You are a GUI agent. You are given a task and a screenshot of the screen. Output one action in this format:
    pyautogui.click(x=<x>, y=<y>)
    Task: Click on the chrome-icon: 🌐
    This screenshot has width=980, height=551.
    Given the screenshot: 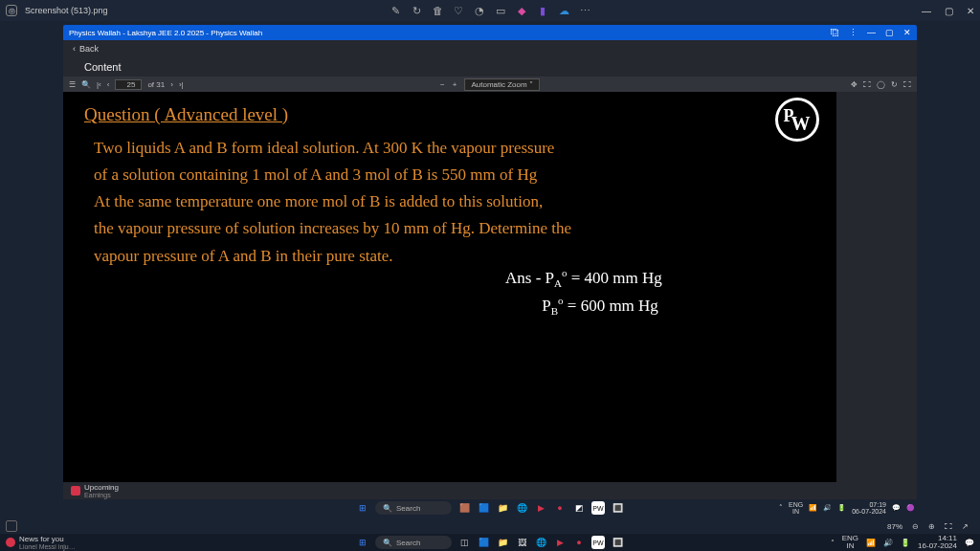 What is the action you would take?
    pyautogui.click(x=522, y=508)
    